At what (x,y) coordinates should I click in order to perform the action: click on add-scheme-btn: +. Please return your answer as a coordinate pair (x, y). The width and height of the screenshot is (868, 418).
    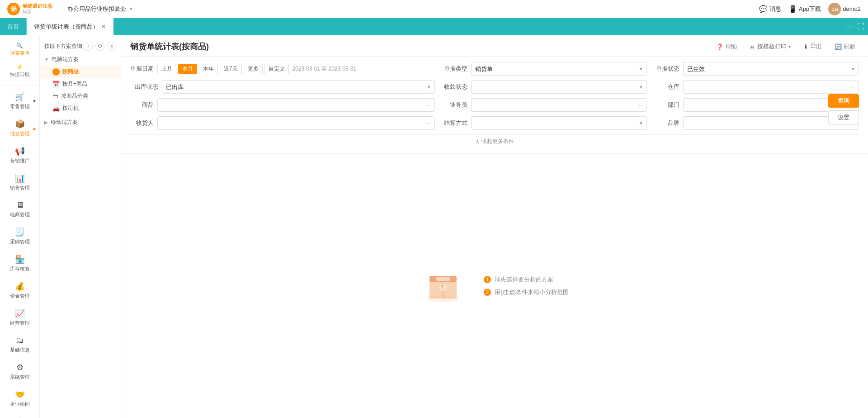
    Looking at the image, I should click on (88, 46).